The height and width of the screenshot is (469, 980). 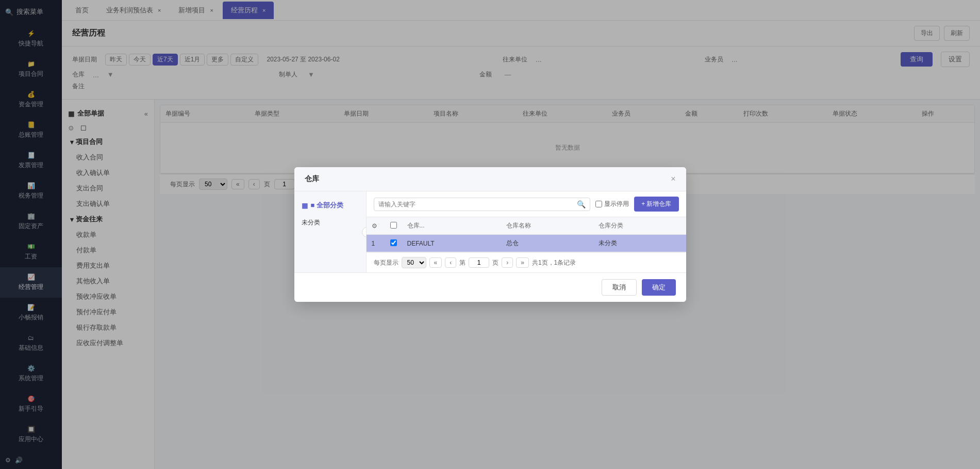 I want to click on th-category: 仓库分类, so click(x=639, y=226).